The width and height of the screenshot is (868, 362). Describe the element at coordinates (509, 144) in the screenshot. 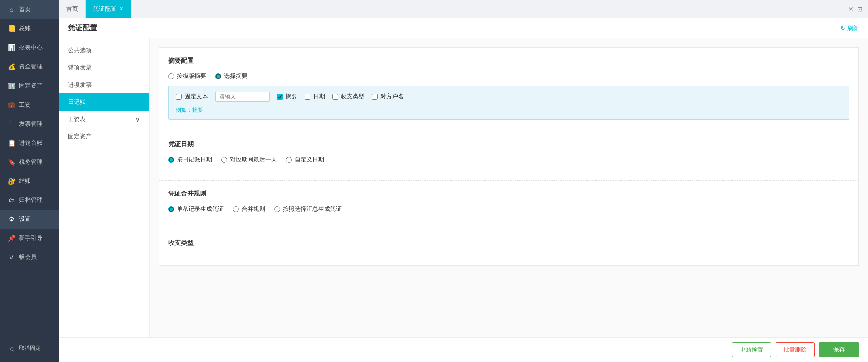

I see `date-title: 凭证日期` at that location.